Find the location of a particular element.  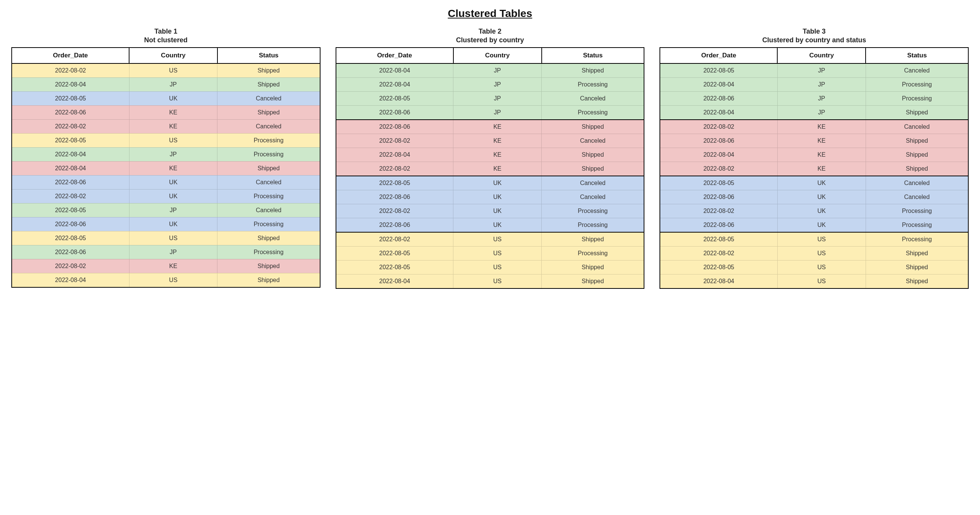

table-label: Table 1 Not clustered is located at coordinates (166, 36).